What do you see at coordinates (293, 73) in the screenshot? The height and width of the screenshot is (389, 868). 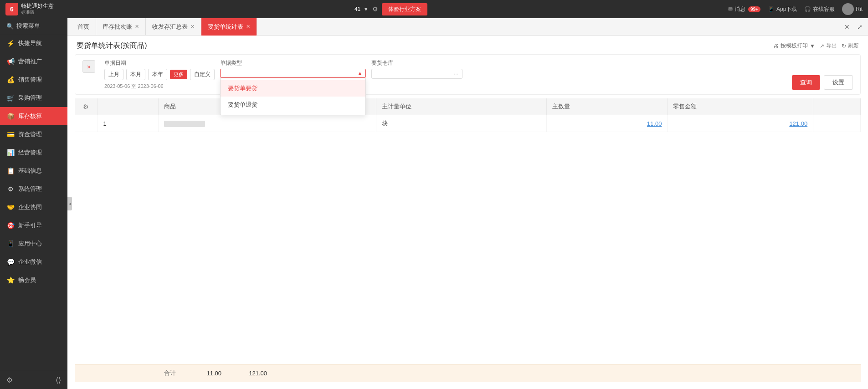 I see `doc-type-input-row: ▲` at bounding box center [293, 73].